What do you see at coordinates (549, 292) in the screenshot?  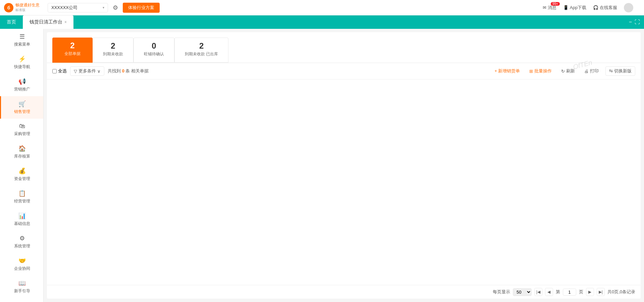 I see `prev-page-button: ◀` at bounding box center [549, 292].